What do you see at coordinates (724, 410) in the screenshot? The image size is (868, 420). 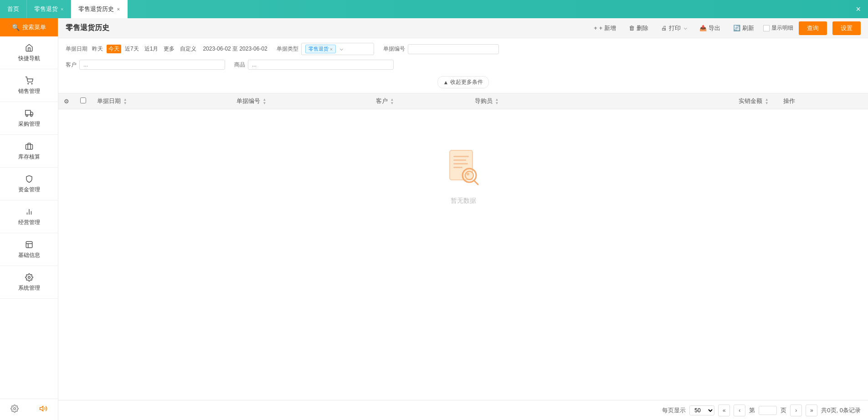 I see `first-page-btn: «` at bounding box center [724, 410].